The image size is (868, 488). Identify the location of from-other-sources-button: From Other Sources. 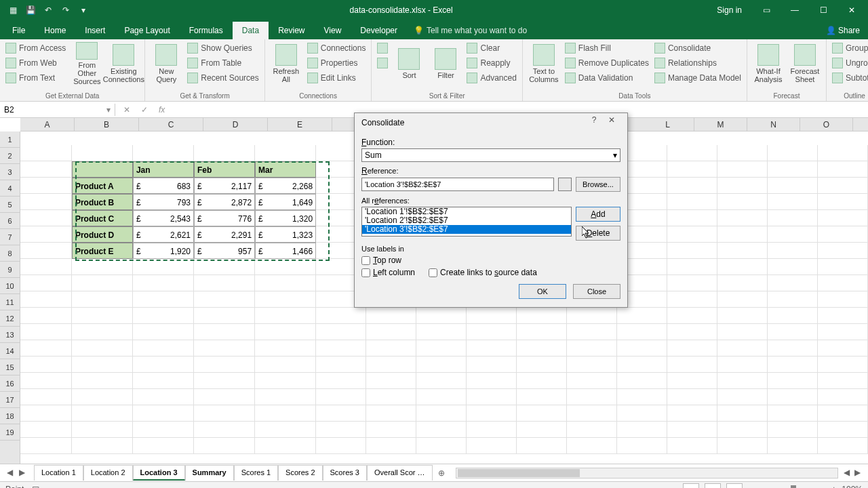
(87, 64).